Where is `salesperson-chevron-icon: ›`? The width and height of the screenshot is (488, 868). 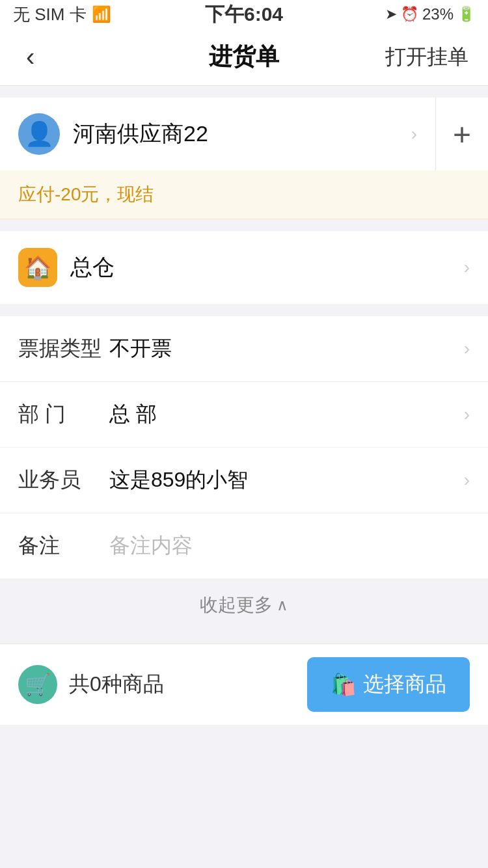 salesperson-chevron-icon: › is located at coordinates (467, 480).